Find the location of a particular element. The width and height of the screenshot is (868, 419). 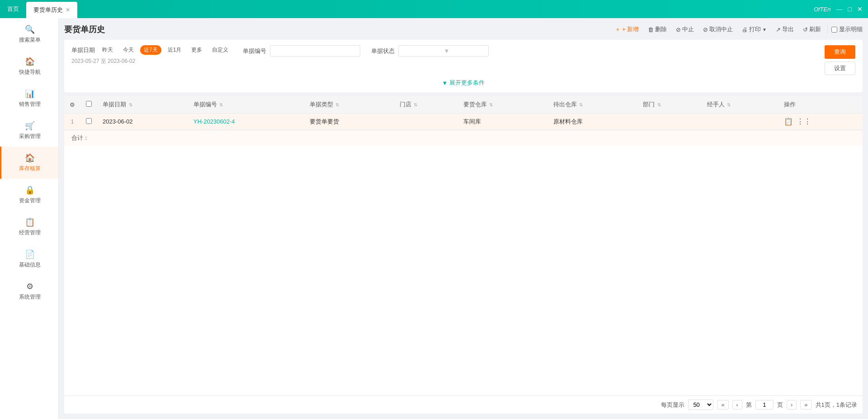

setting-button: 设置 is located at coordinates (840, 68).